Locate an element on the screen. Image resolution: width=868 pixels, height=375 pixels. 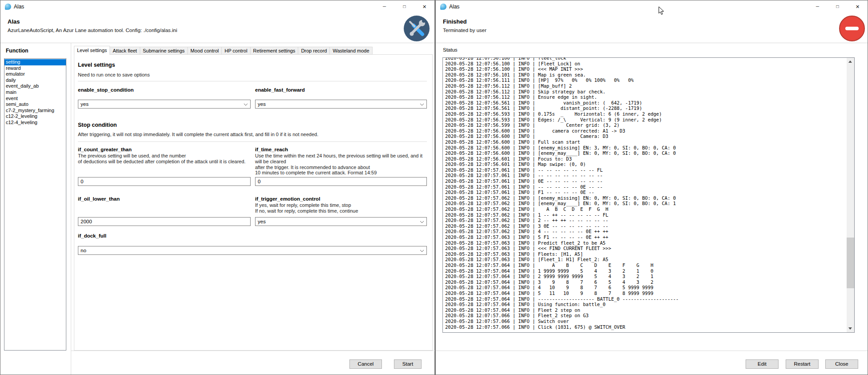
enable-fast-forward-label: enable_fast_forward is located at coordinates (280, 90).